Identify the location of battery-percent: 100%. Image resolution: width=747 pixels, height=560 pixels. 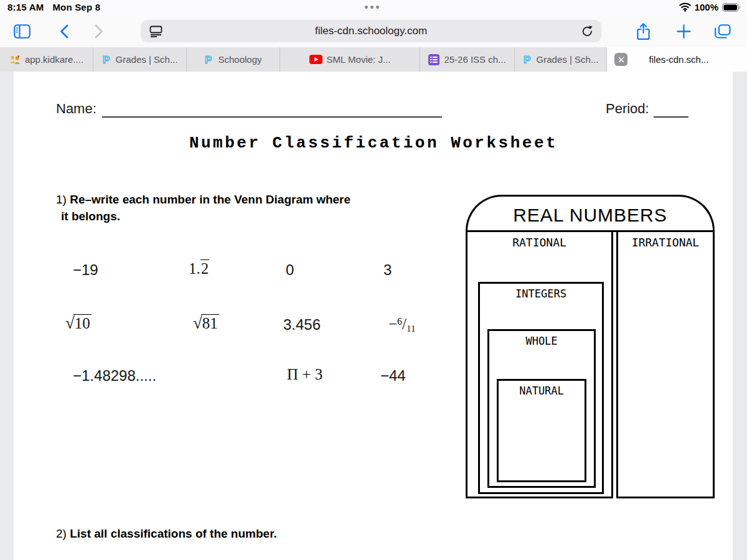
(707, 7).